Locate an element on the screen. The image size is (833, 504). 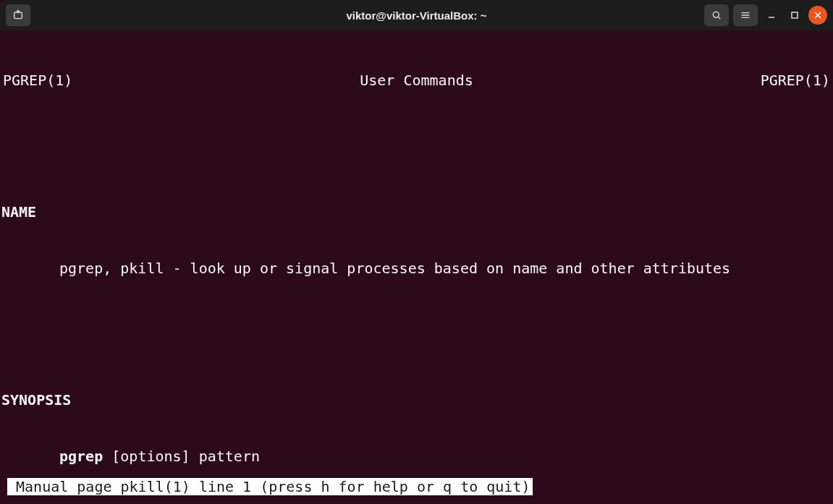
header-center: User Commands is located at coordinates (417, 80).